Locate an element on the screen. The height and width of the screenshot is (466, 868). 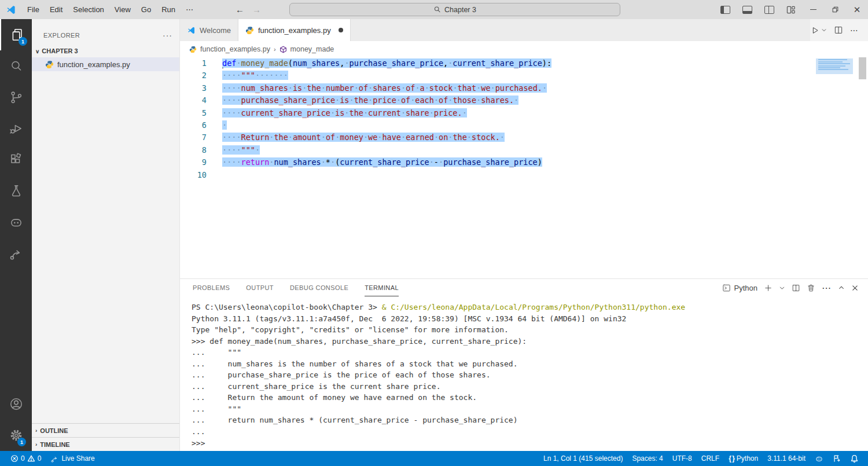
code-line: 4····purchase_share_price·is·the·price·o… is located at coordinates (524, 101).